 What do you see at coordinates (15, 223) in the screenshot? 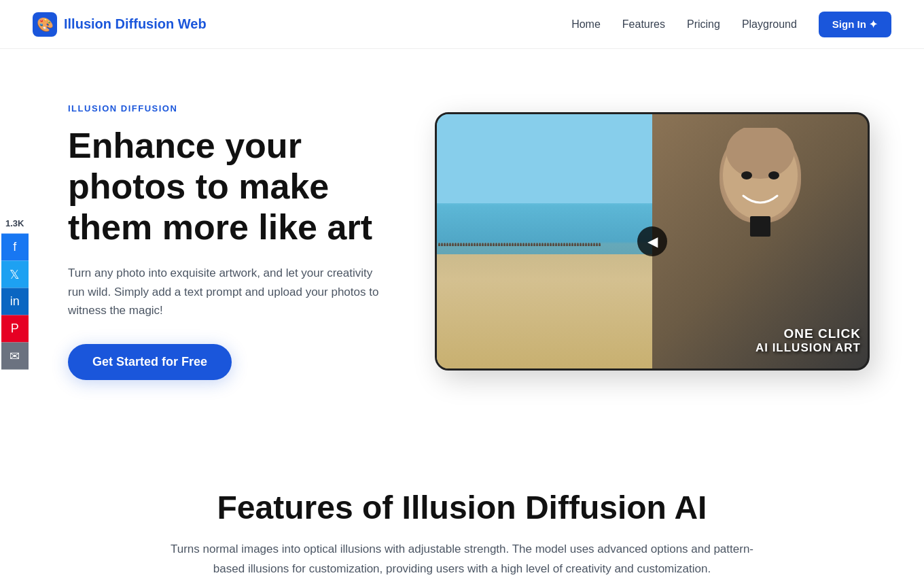
I see `social-count: 1.3K` at bounding box center [15, 223].